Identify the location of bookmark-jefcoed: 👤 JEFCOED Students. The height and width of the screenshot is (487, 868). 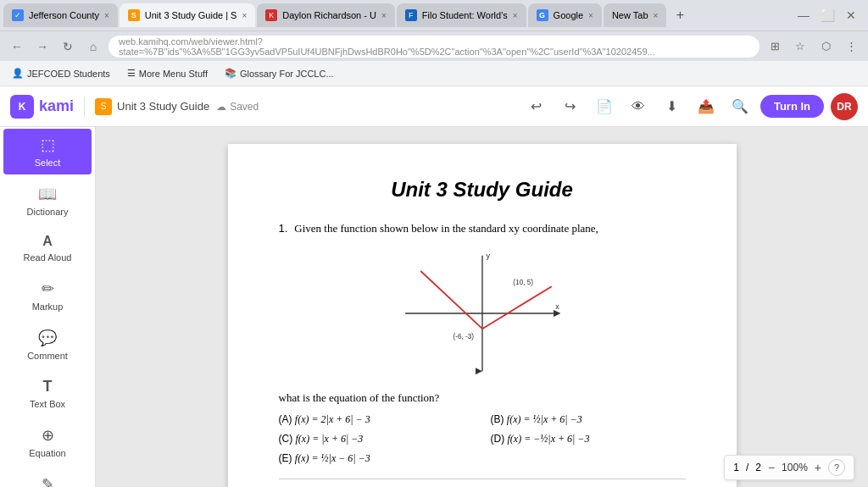
(61, 73).